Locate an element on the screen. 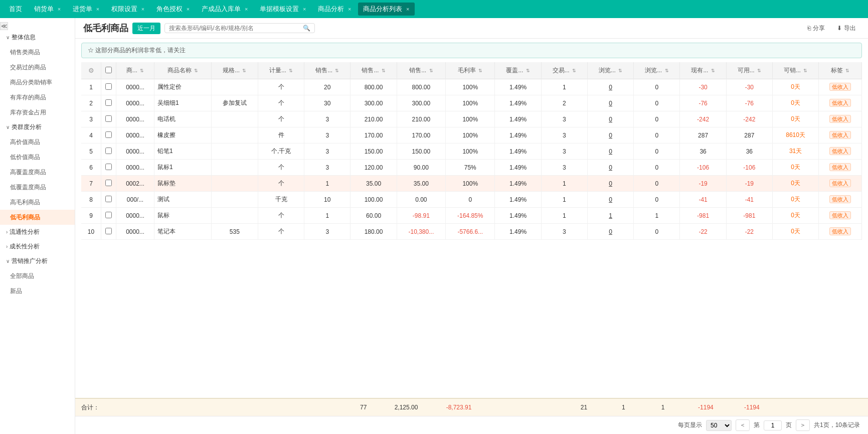 The width and height of the screenshot is (868, 434). col-checkbox is located at coordinates (109, 71).